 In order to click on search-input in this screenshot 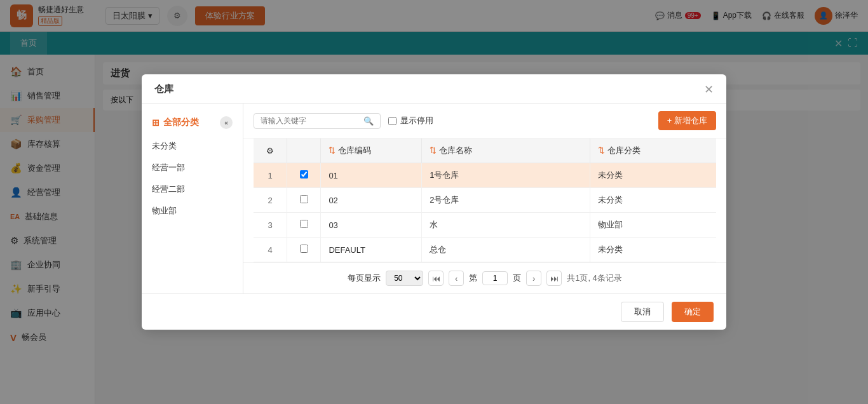, I will do `click(312, 121)`.